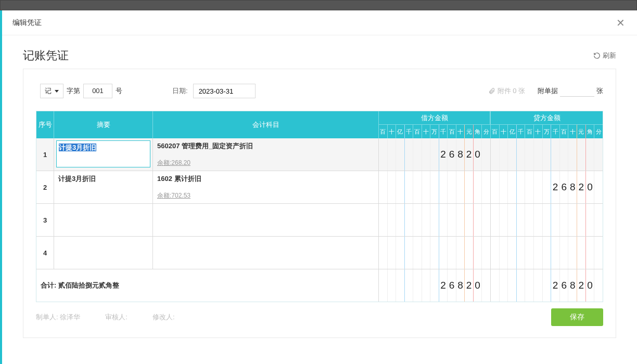 Image resolution: width=637 pixels, height=364 pixels. What do you see at coordinates (266, 285) in the screenshot?
I see `total-spacer` at bounding box center [266, 285].